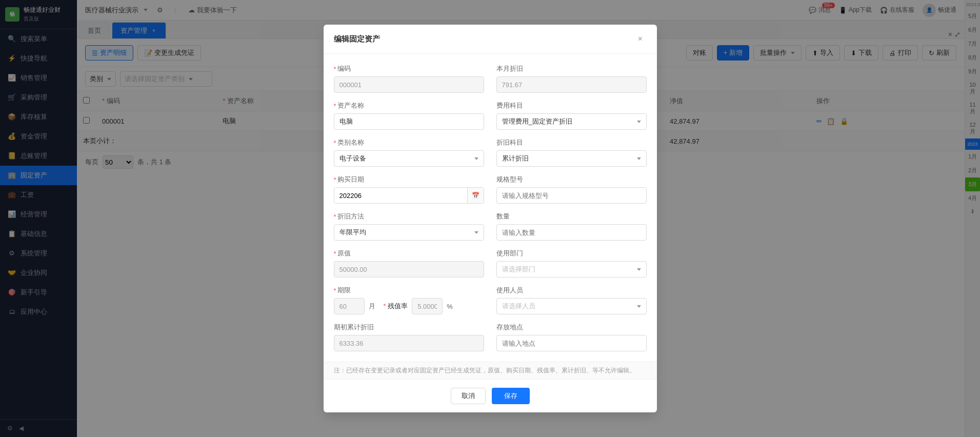 The width and height of the screenshot is (980, 437). Describe the element at coordinates (571, 85) in the screenshot. I see `monthly-dep-input` at that location.